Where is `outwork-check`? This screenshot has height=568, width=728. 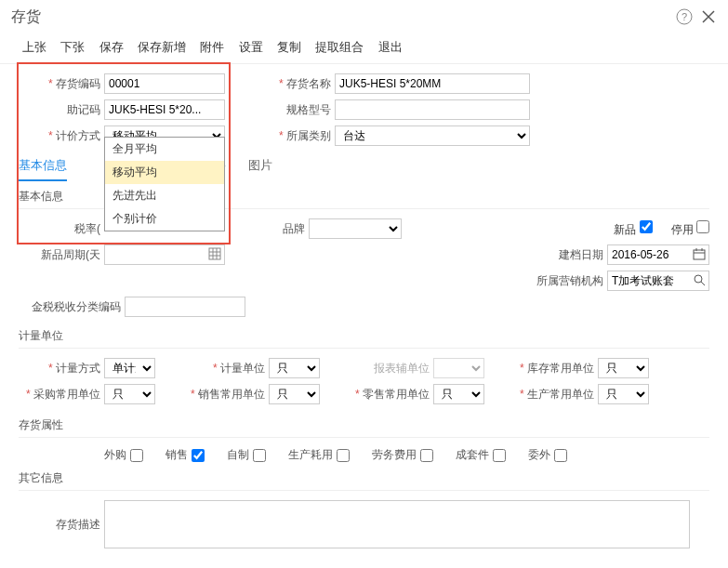
outwork-check is located at coordinates (561, 456).